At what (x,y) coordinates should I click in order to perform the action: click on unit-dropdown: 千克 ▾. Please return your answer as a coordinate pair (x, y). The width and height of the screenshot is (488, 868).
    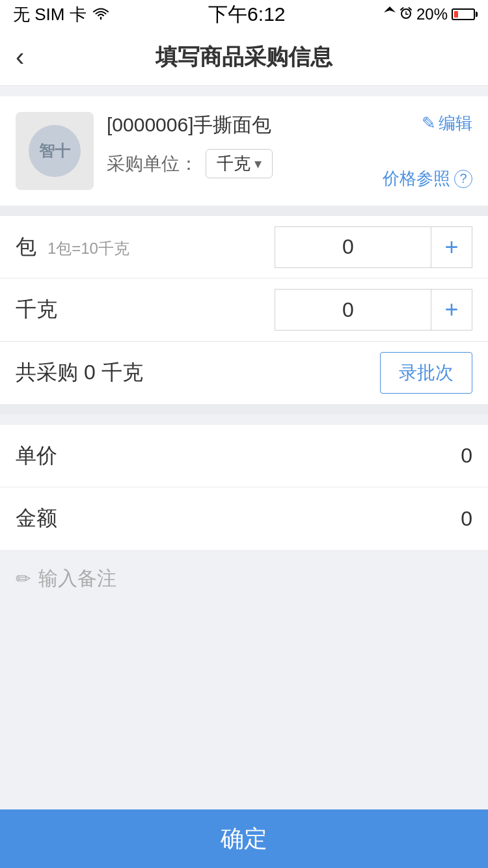
    Looking at the image, I should click on (239, 164).